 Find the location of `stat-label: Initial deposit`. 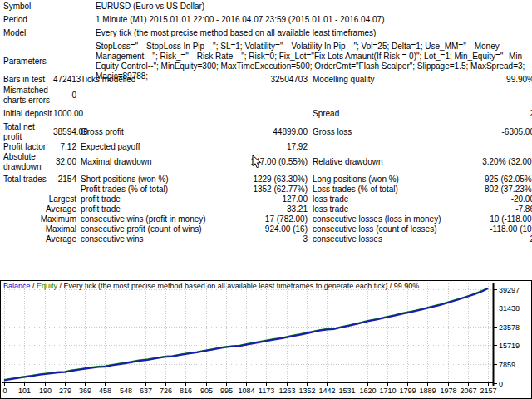

stat-label: Initial deposit is located at coordinates (27, 114).